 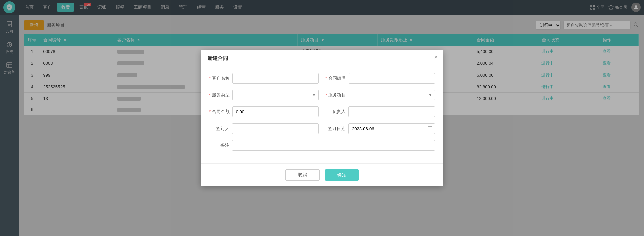 What do you see at coordinates (380, 129) in the screenshot?
I see `form-group-sign-date: 签订日期` at bounding box center [380, 129].